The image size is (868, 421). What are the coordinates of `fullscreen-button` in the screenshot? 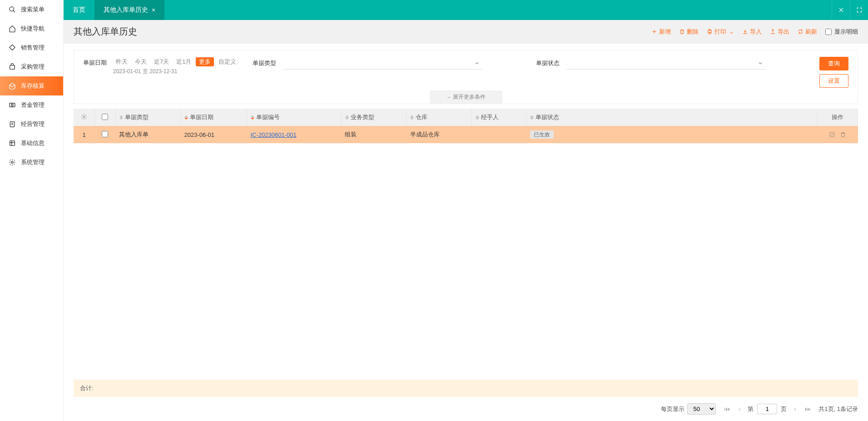 It's located at (859, 10).